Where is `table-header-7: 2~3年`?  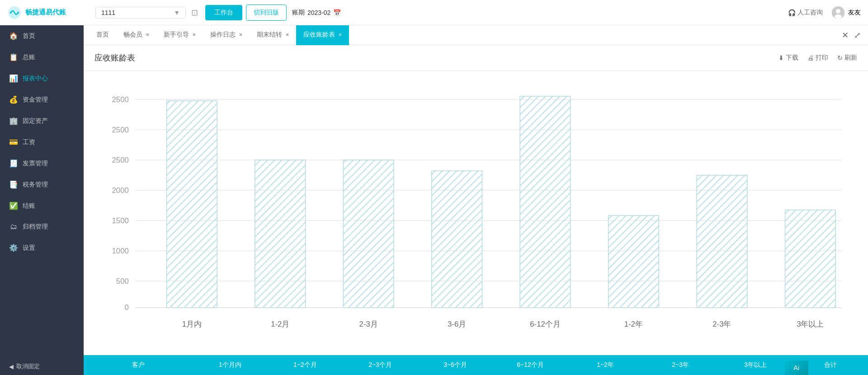 table-header-7: 2~3年 is located at coordinates (680, 365).